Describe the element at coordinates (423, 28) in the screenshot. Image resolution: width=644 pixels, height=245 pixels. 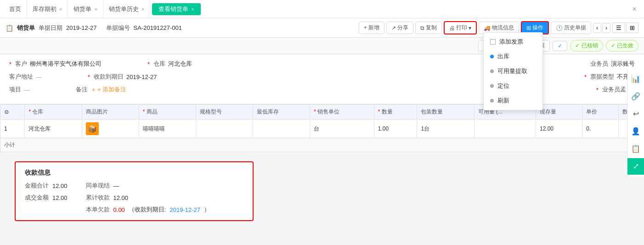
I see `copy-icon: ⧉` at that location.